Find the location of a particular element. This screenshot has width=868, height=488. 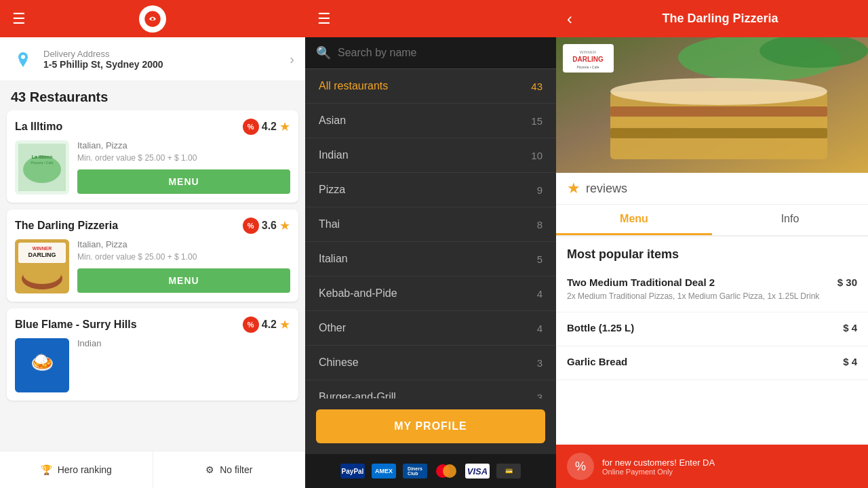

menu-item-name: Two Medium Traditional Deal 2 is located at coordinates (698, 282).